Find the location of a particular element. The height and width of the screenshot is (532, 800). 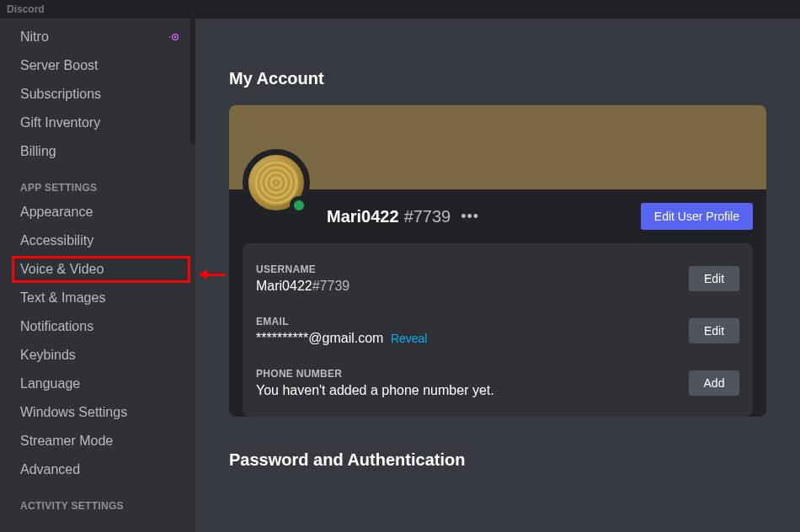

edit-user-profile-button: Edit User Profile is located at coordinates (697, 216).